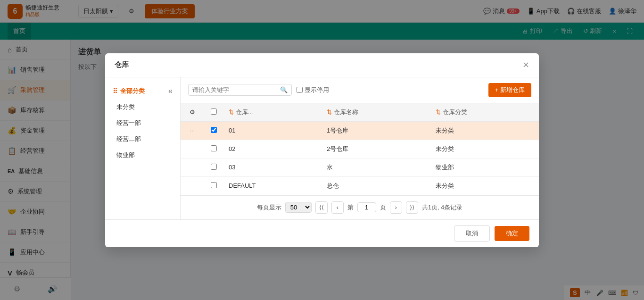 The image size is (644, 300). What do you see at coordinates (412, 208) in the screenshot?
I see `last-page-button: ⟩⟩` at bounding box center [412, 208].